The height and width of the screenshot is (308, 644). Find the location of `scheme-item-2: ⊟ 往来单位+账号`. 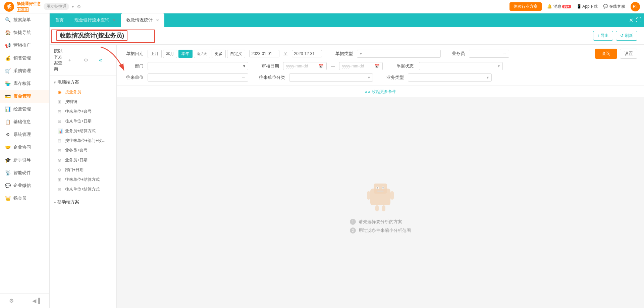

scheme-item-2: ⊟ 往来单位+账号 is located at coordinates (83, 111).